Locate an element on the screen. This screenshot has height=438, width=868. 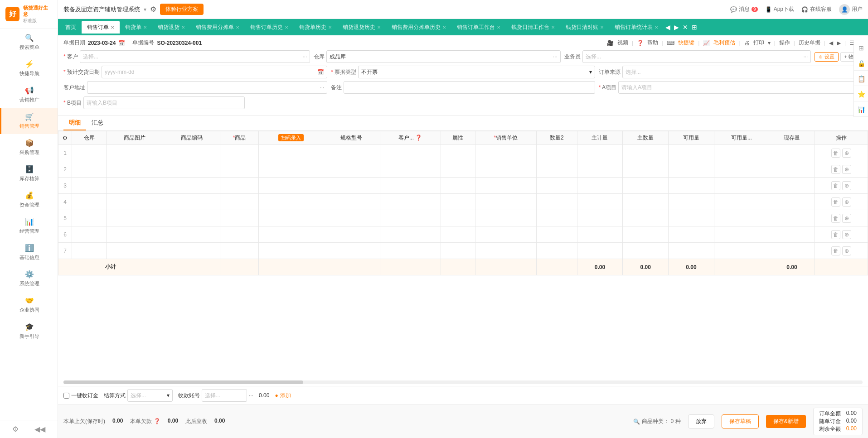
sidebar-settings-icon: ⚙ is located at coordinates (15, 429).